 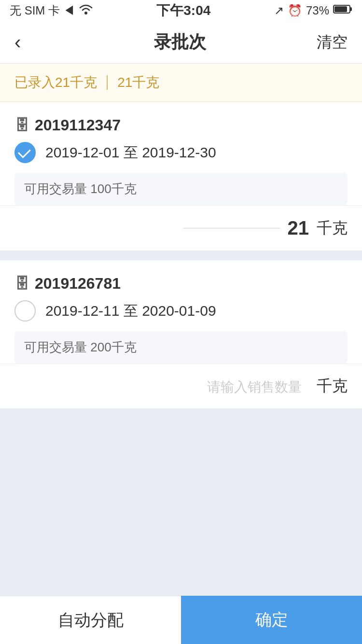 What do you see at coordinates (91, 620) in the screenshot?
I see `auto-distribute-button: 自动分配` at bounding box center [91, 620].